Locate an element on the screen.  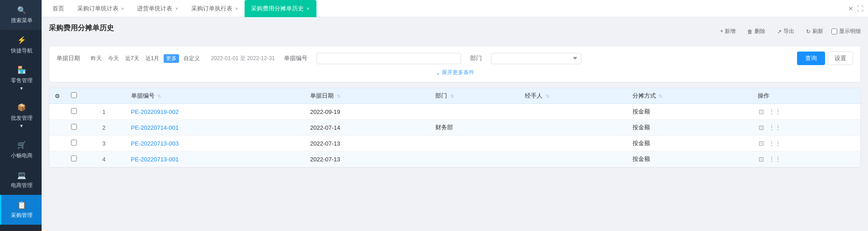
doc-no-link: PE-20220919-002 is located at coordinates (155, 112).